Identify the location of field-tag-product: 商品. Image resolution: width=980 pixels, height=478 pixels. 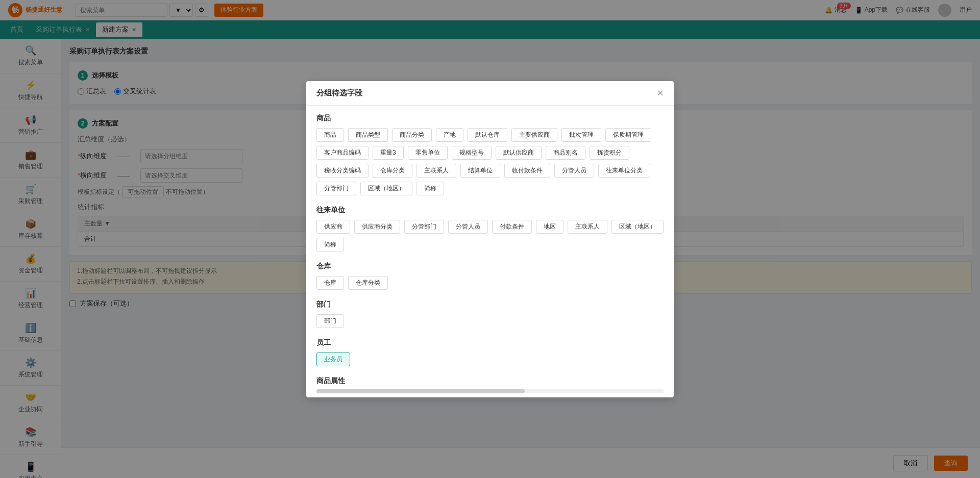
(330, 135).